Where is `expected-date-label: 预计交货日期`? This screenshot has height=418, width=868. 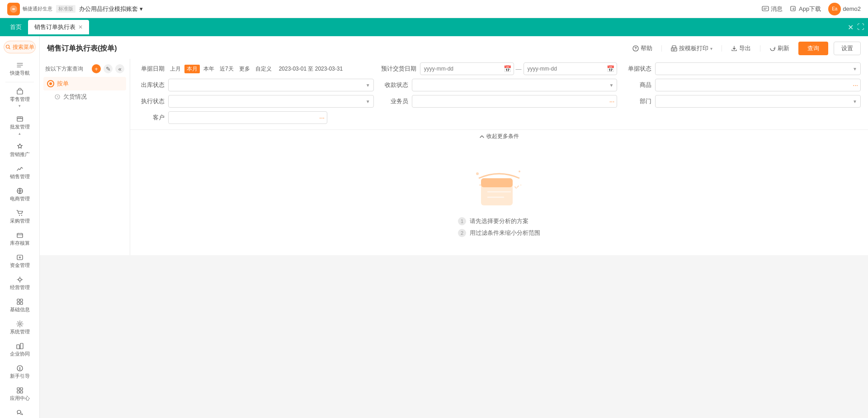
expected-date-label: 预计交货日期 is located at coordinates (399, 69).